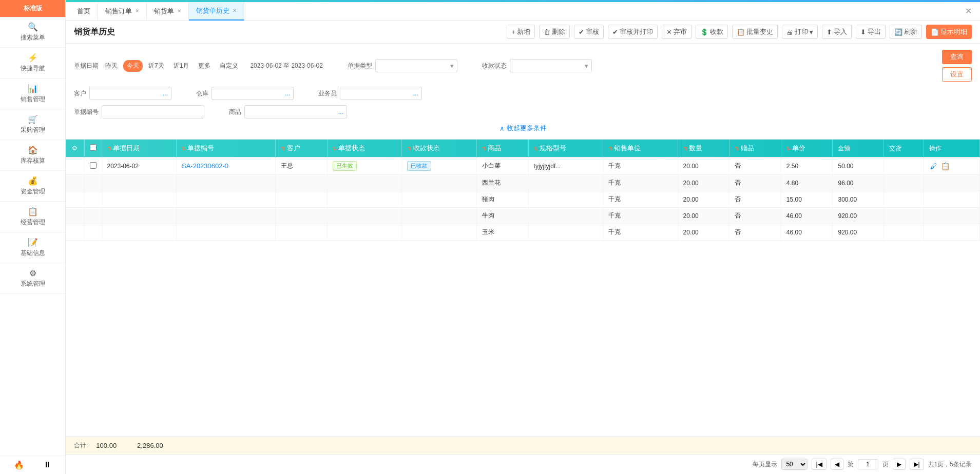 The width and height of the screenshot is (980, 474). Describe the element at coordinates (551, 66) in the screenshot. I see `collect-status-select: ▾` at that location.